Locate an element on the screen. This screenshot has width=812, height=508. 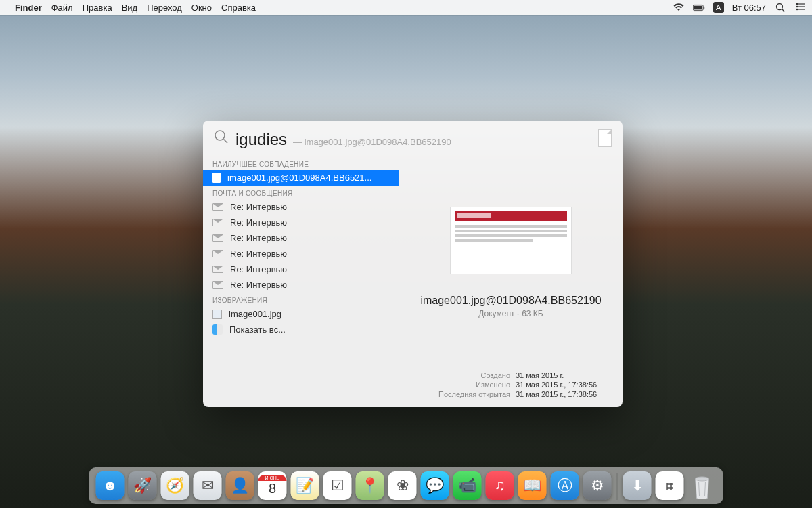
clock: Вт 06:57 is located at coordinates (749, 8).